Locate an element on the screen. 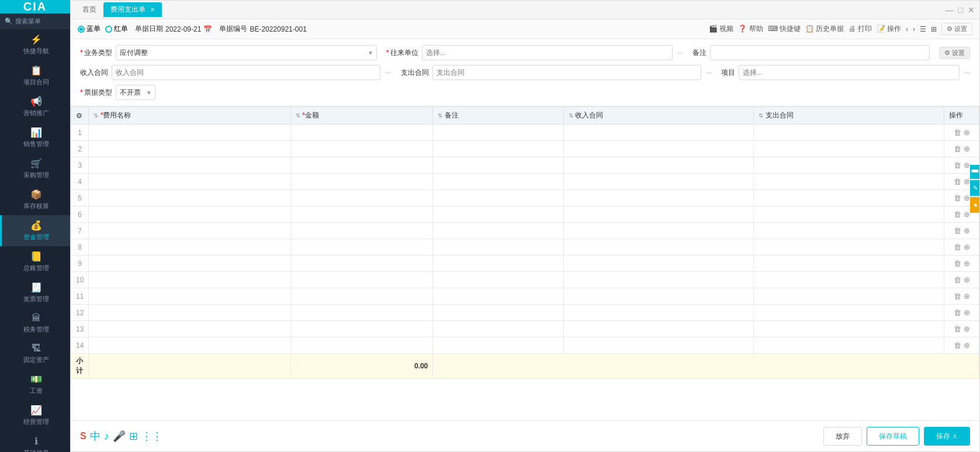 The width and height of the screenshot is (980, 452). shortcut-btn: ⌨ 快捷键 is located at coordinates (784, 29).